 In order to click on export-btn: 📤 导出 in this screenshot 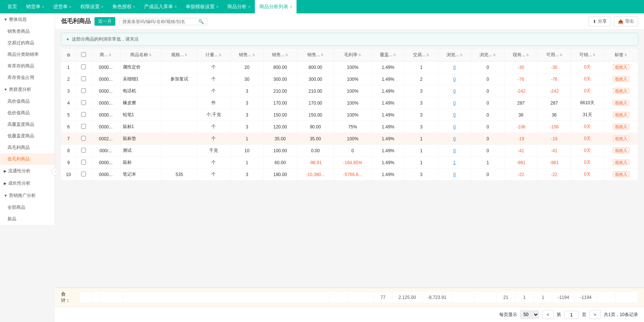, I will do `click(626, 22)`.